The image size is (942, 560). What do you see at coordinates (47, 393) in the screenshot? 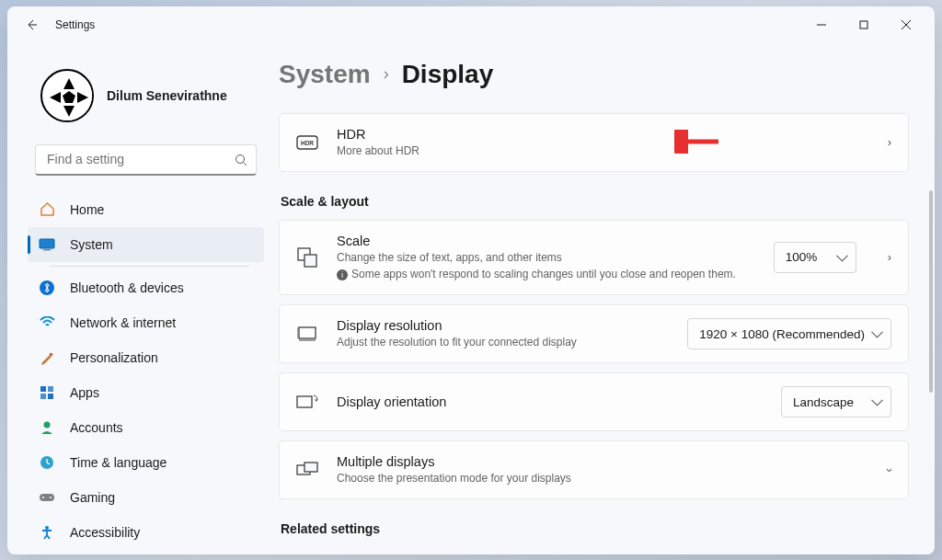
I see `apps-icon` at bounding box center [47, 393].